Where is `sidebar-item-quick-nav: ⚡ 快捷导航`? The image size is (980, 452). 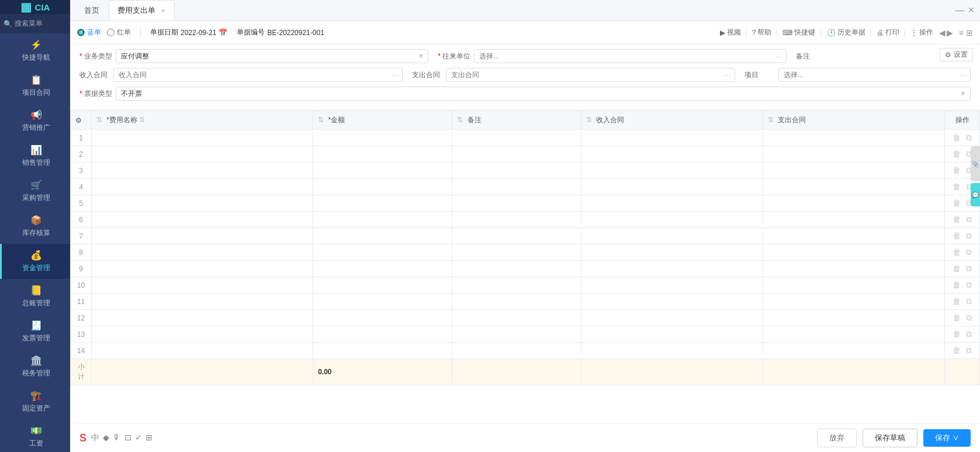 sidebar-item-quick-nav: ⚡ 快捷导航 is located at coordinates (35, 51).